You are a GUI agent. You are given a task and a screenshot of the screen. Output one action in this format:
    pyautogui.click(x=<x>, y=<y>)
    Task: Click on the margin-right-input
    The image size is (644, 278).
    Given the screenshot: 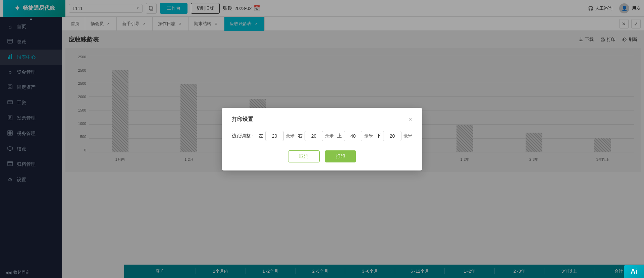 What is the action you would take?
    pyautogui.click(x=314, y=136)
    